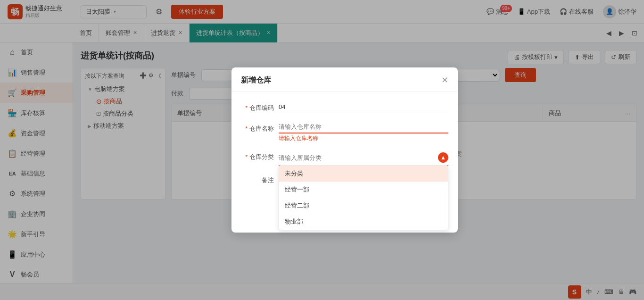 This screenshot has height=300, width=644. I want to click on name-label: 仓库名称, so click(260, 127).